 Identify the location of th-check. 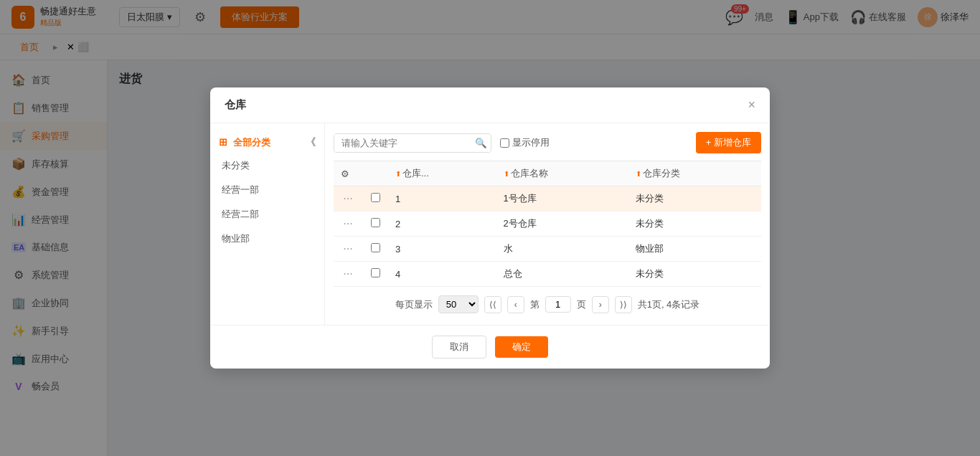
(375, 174).